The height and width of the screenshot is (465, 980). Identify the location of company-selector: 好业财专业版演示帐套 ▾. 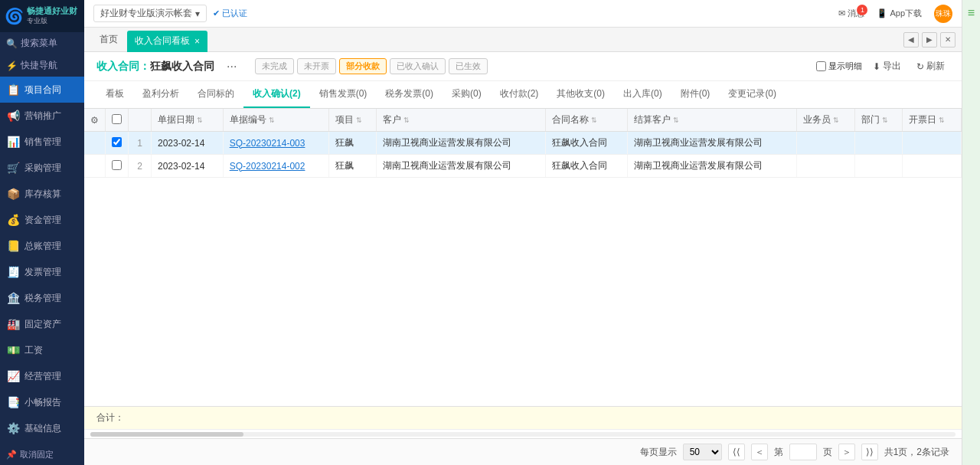
(150, 14).